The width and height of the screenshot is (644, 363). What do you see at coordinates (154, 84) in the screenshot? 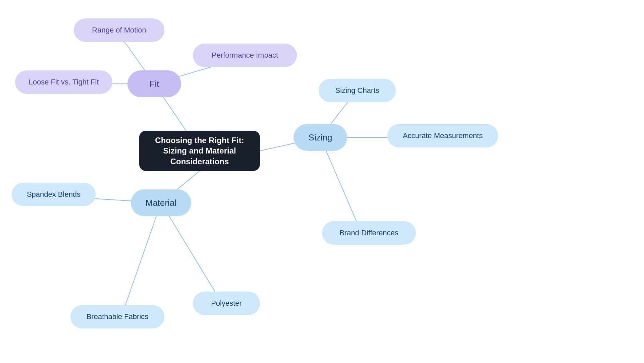
I see `fit-node: Fit` at bounding box center [154, 84].